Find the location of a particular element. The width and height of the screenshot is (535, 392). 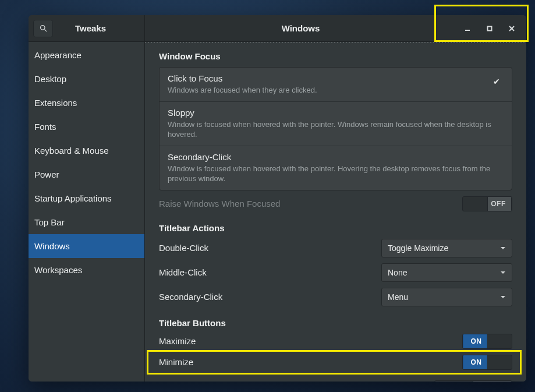

sidebar-item-workspaces: Workspaces is located at coordinates (86, 270).